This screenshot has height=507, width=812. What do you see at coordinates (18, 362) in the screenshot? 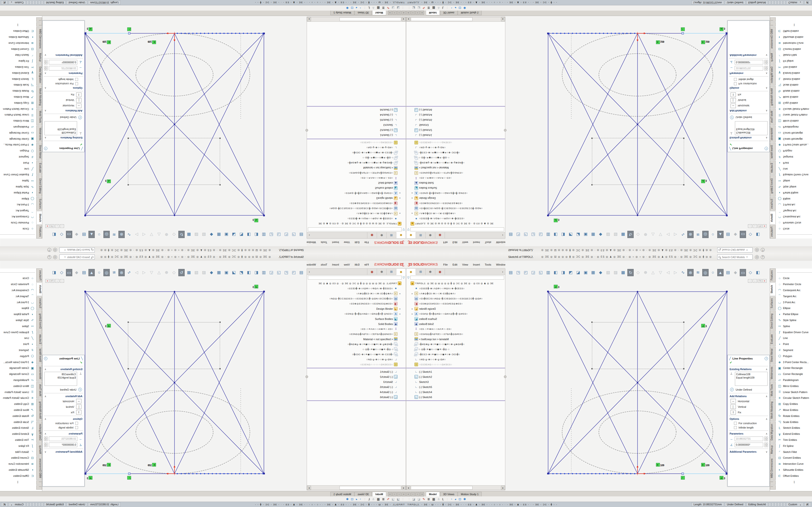
I see `tool-3-point-center-recta-: ◈3 Point Center Recta...` at bounding box center [18, 362].